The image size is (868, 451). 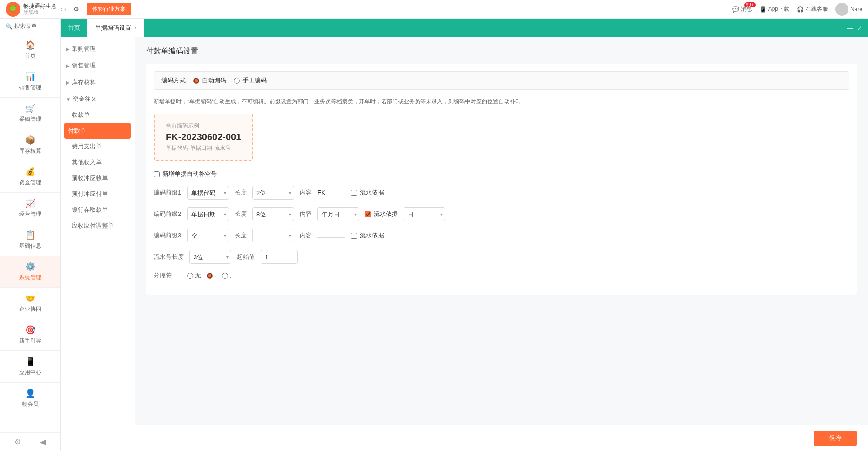 What do you see at coordinates (30, 367) in the screenshot?
I see `sidebar-item-app-center: 📱 应用中心` at bounding box center [30, 367].